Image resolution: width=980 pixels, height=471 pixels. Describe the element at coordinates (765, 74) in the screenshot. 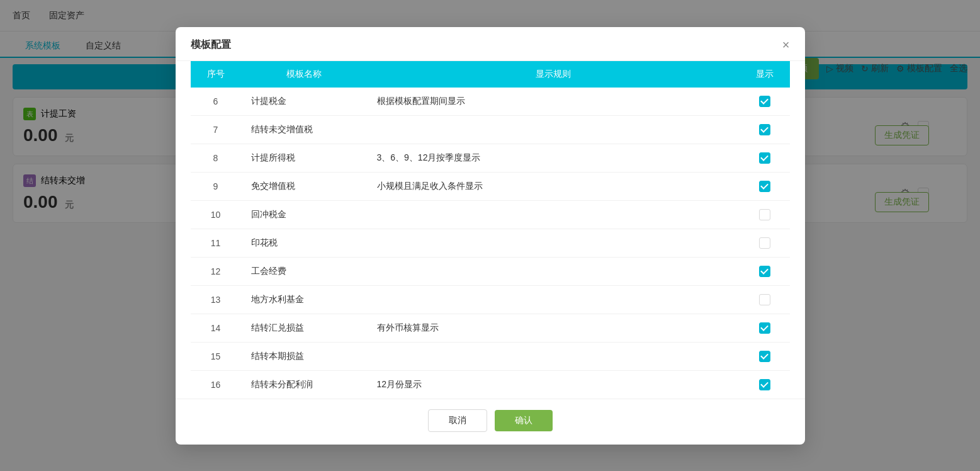

I see `col-display: 显示` at that location.